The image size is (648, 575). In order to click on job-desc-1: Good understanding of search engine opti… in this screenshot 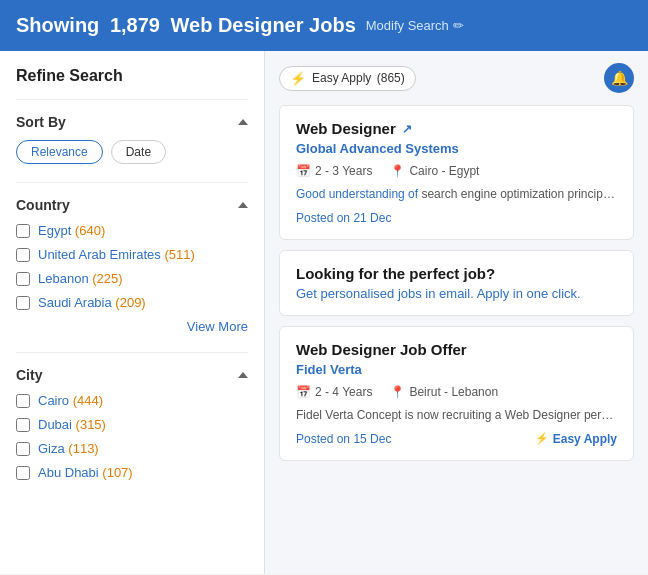, I will do `click(456, 194)`.